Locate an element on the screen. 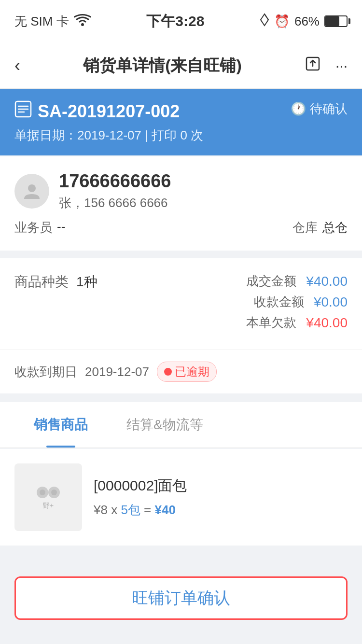 This screenshot has width=362, height=644. nav-actions: ··· is located at coordinates (326, 66).